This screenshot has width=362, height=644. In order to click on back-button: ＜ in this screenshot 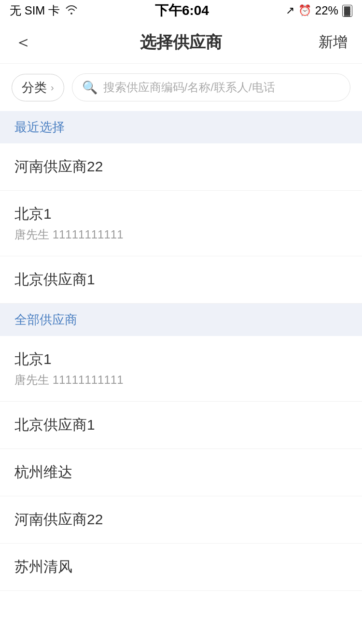, I will do `click(29, 42)`.